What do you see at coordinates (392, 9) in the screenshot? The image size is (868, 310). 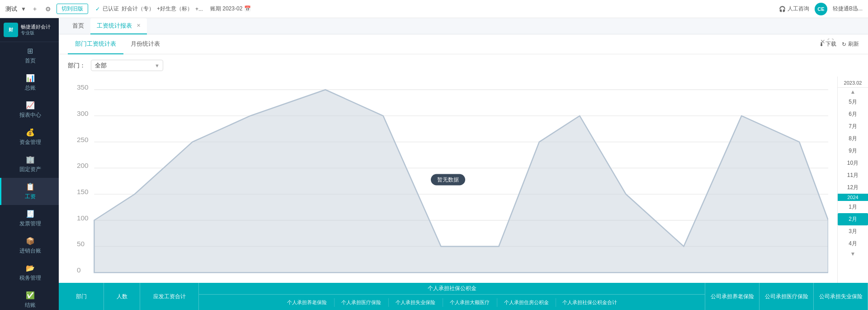 I see `top-bar-left: 测试 ▼ ＋ ⚙ 切到旧版 ✓ 已认证 好会计（专） +好生意（标） +... …` at bounding box center [392, 9].